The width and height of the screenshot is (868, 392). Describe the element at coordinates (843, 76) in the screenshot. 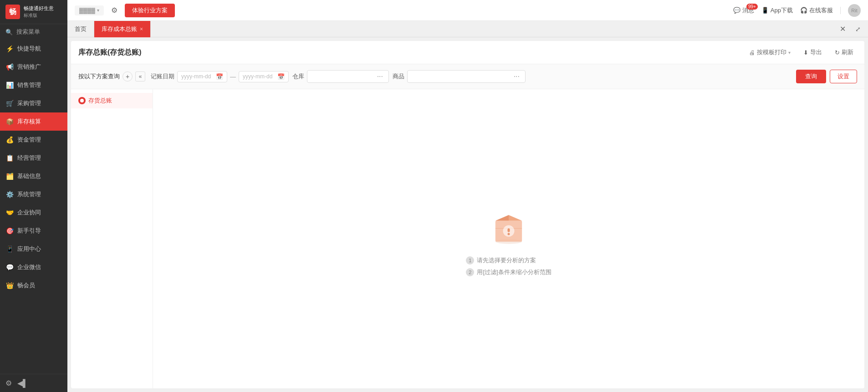

I see `filter-settings-btn: 设置` at that location.